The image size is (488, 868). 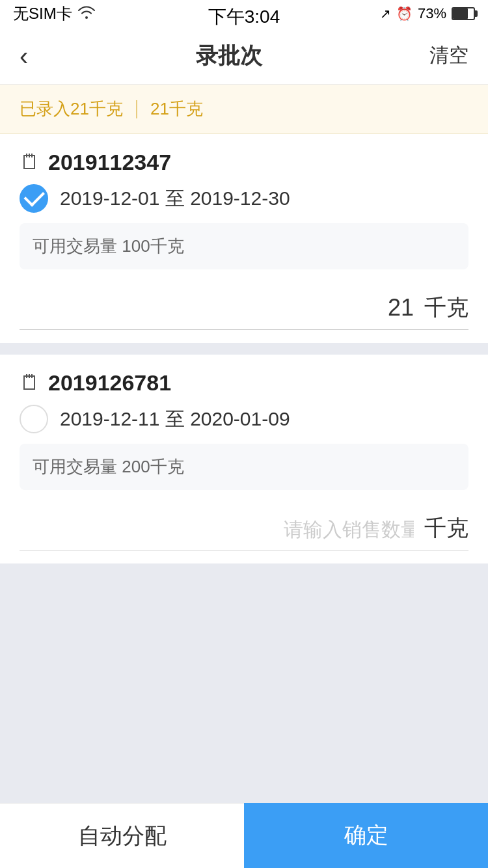 What do you see at coordinates (244, 419) in the screenshot?
I see `batch-2-date-row: 2019-12-11 至 2020-01-09` at bounding box center [244, 419].